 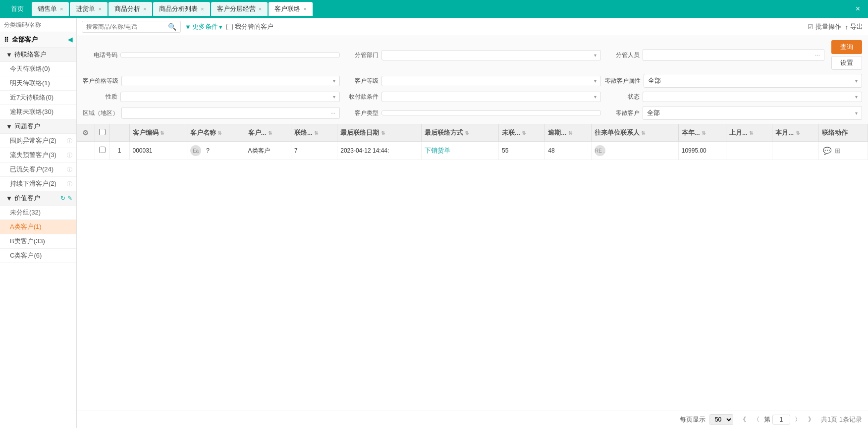 I want to click on filter-row-nature: 性质 ▾, so click(x=211, y=97).